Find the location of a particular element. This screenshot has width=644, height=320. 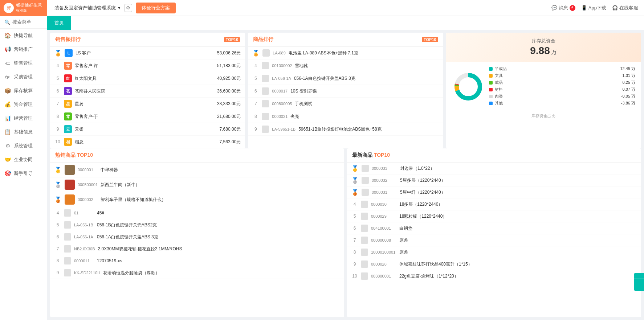

product-code: 0000029 is located at coordinates (384, 216).